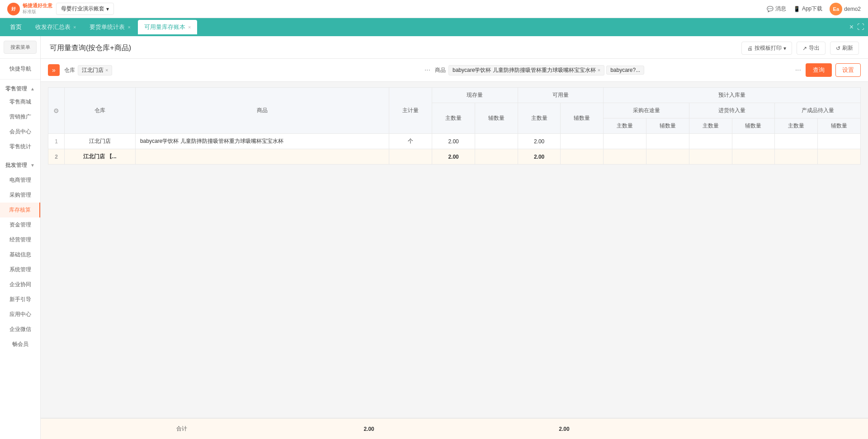  Describe the element at coordinates (599, 70) in the screenshot. I see `product-tag-1-close: ×` at that location.